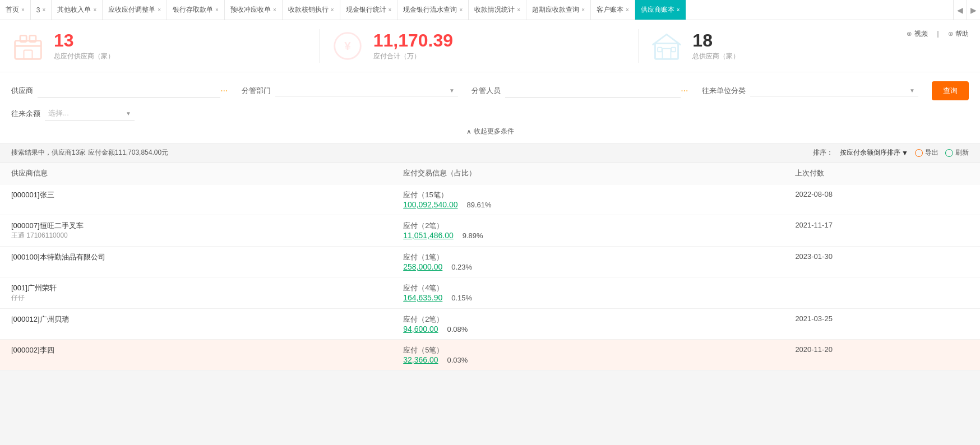 The image size is (980, 445). I want to click on tx-amount: 94,600.00, so click(420, 329).